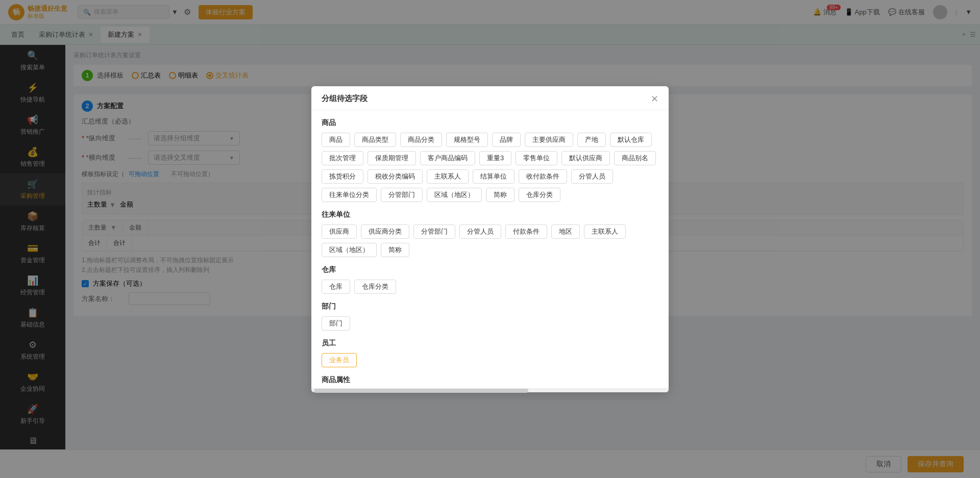 The image size is (980, 478). Describe the element at coordinates (526, 232) in the screenshot. I see `field-tag-1-4: 付款条件` at that location.